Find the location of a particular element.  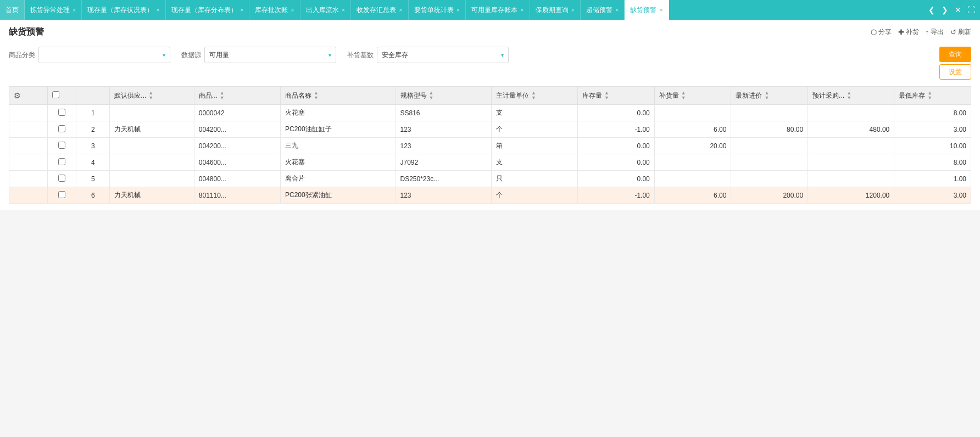

replenish-label: 补货 is located at coordinates (912, 32).